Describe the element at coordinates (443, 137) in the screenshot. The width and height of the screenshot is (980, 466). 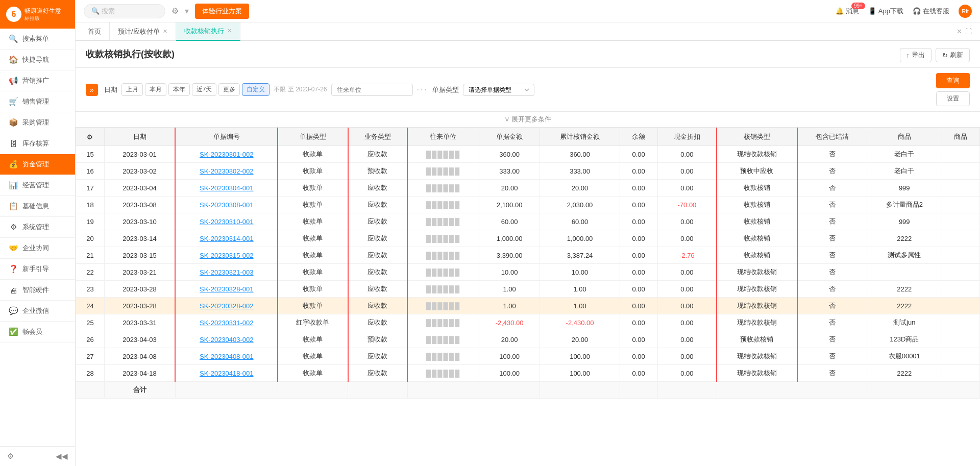
I see `col-unit-header: 往来单位` at that location.